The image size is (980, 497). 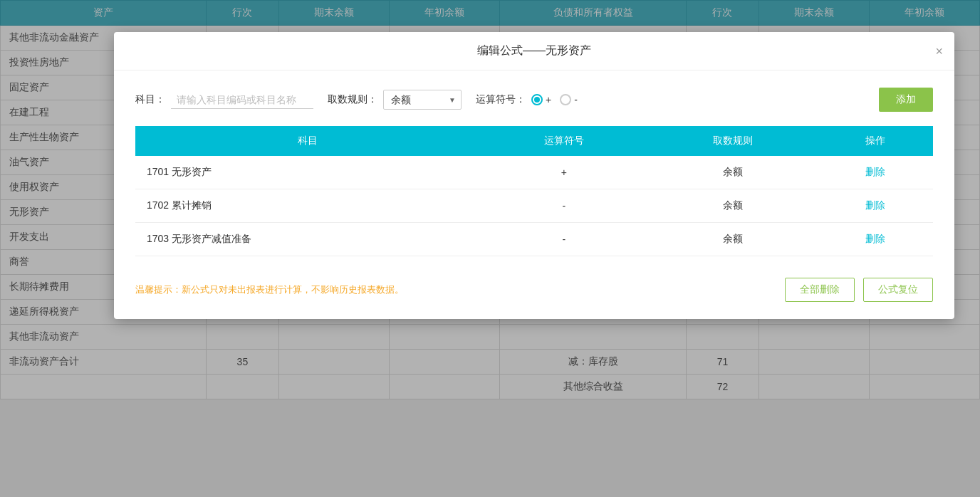 I want to click on formula-subject: 1701 无形资产, so click(x=308, y=172).